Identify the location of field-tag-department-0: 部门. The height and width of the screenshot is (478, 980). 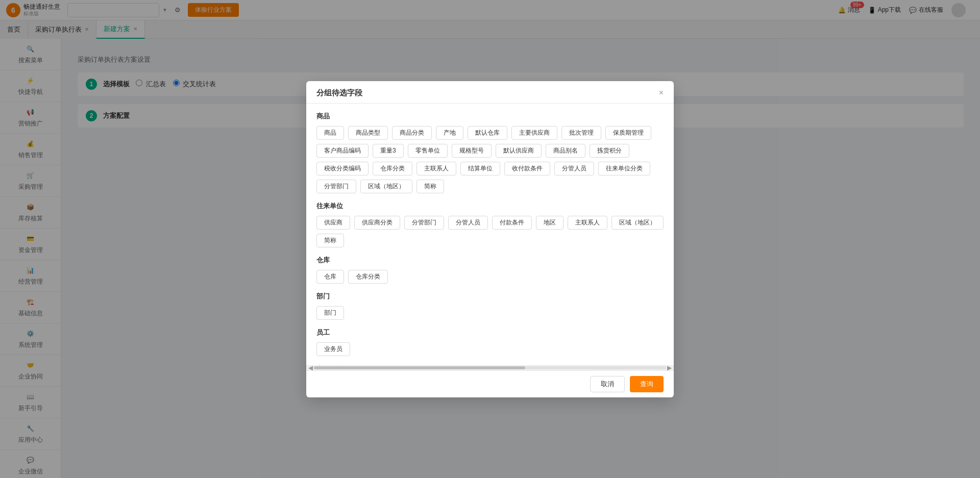
(330, 313).